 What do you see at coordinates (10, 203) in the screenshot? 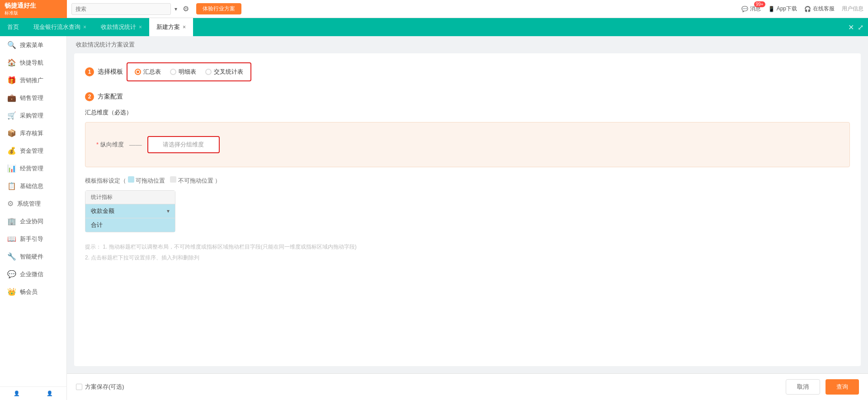
I see `system-icon: ⚙` at bounding box center [10, 203].